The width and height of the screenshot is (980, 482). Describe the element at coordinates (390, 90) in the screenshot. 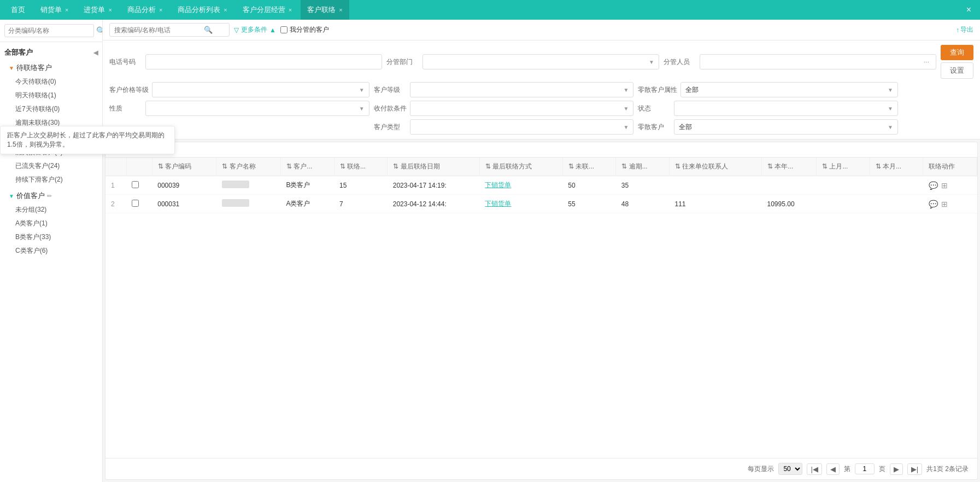

I see `customer-grade-label: 客户等级` at that location.